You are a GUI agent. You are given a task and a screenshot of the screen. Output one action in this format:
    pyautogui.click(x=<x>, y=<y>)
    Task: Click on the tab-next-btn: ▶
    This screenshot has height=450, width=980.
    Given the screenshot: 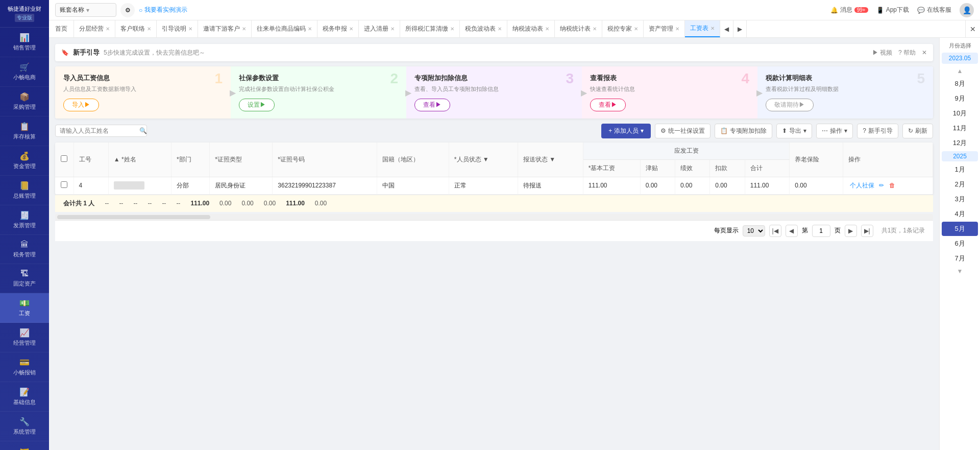 What is the action you would take?
    pyautogui.click(x=740, y=29)
    